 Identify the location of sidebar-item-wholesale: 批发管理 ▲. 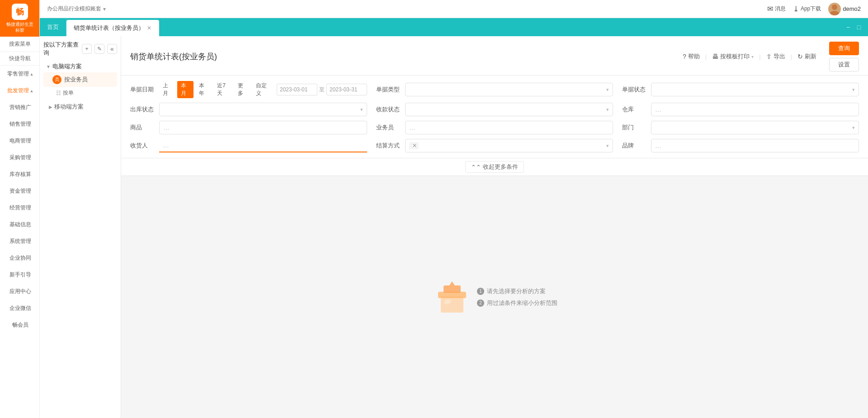
(20, 90).